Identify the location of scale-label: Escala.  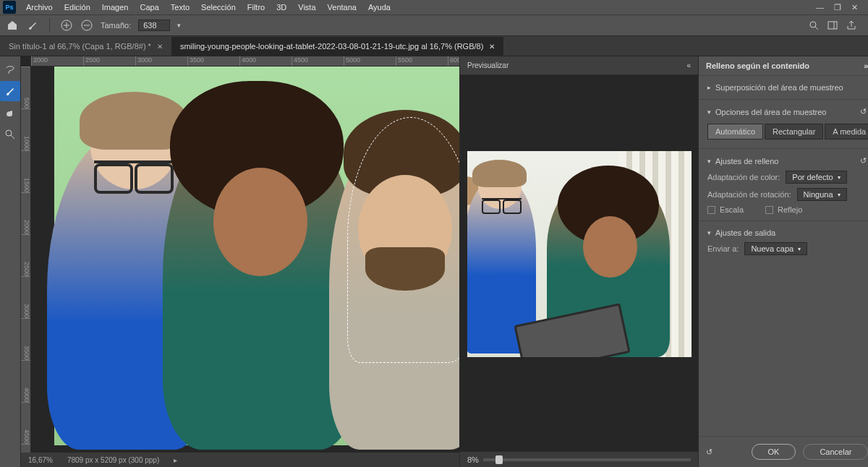
(732, 210).